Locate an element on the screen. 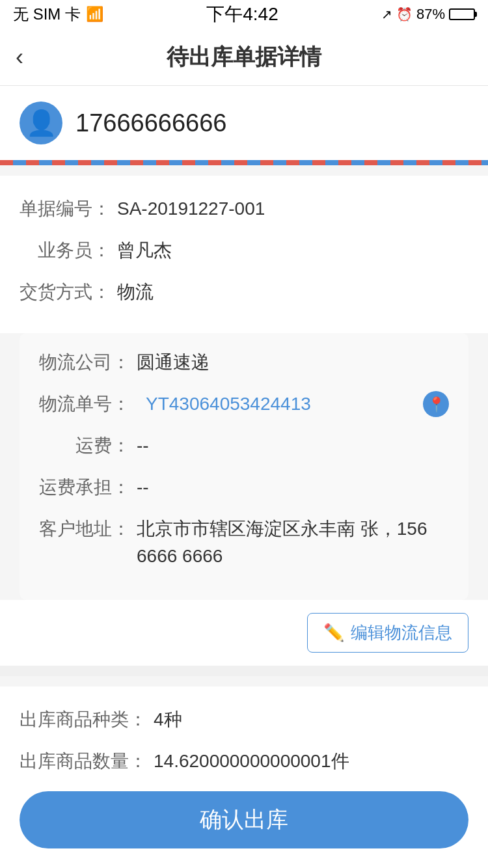 The height and width of the screenshot is (868, 488). battery-percent: 87% is located at coordinates (431, 14).